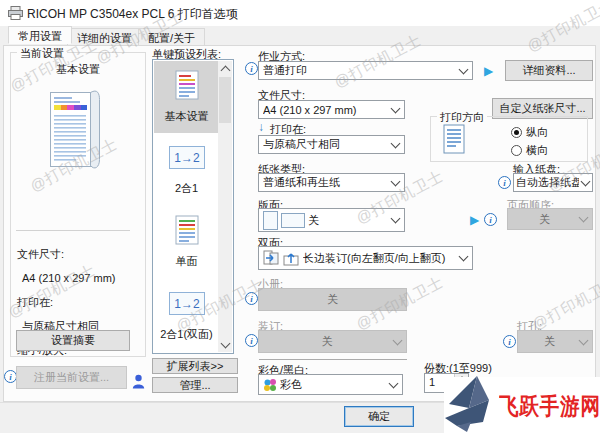  What do you see at coordinates (366, 70) in the screenshot?
I see `job-type-select: 普通打印` at bounding box center [366, 70].